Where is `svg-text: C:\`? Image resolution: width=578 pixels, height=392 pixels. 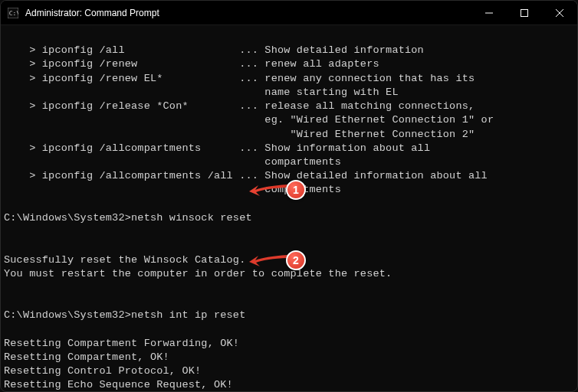
svg-text: C:\ is located at coordinates (14, 12).